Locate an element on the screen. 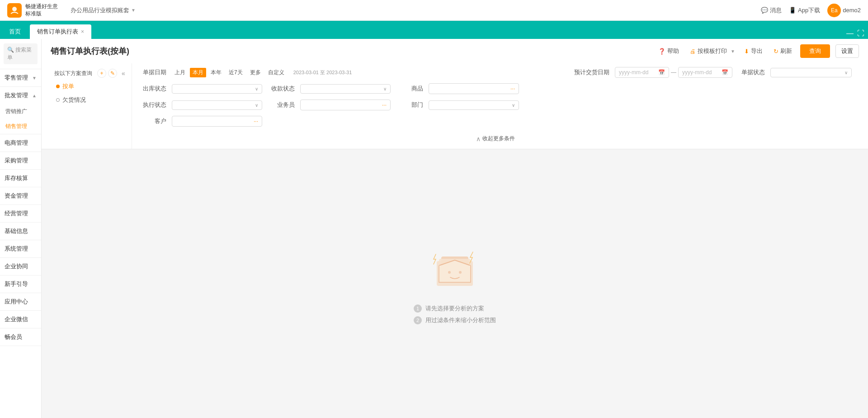  date-tab-this-year: 本年 is located at coordinates (216, 72).